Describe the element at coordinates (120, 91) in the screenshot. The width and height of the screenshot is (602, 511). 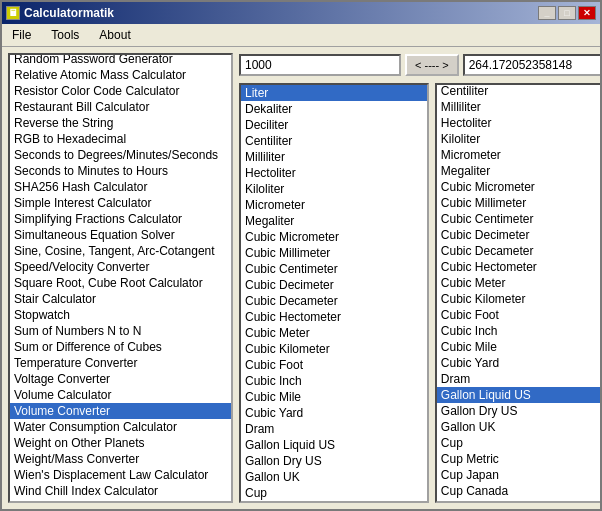
I see `list-item: Resistor Color Code Calculator` at that location.